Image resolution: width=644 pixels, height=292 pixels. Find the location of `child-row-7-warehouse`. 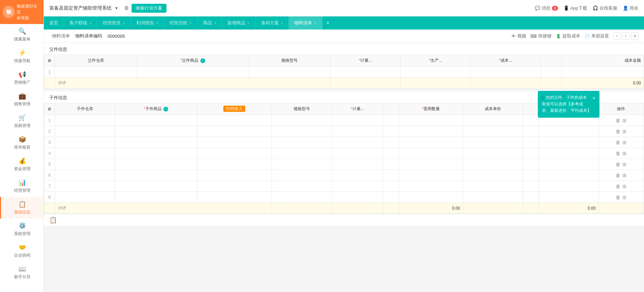

child-row-7-warehouse is located at coordinates (85, 186).